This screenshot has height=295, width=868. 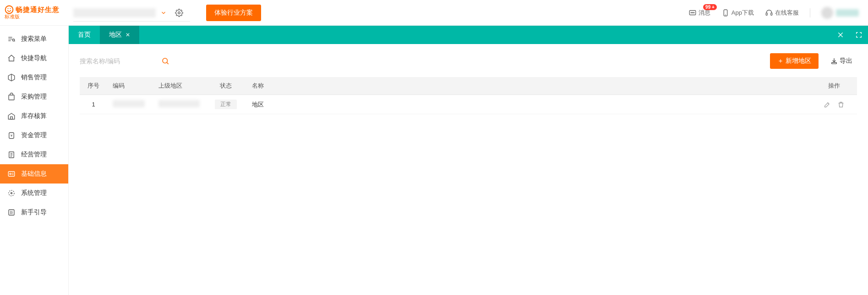 I want to click on cell-parent, so click(x=179, y=105).